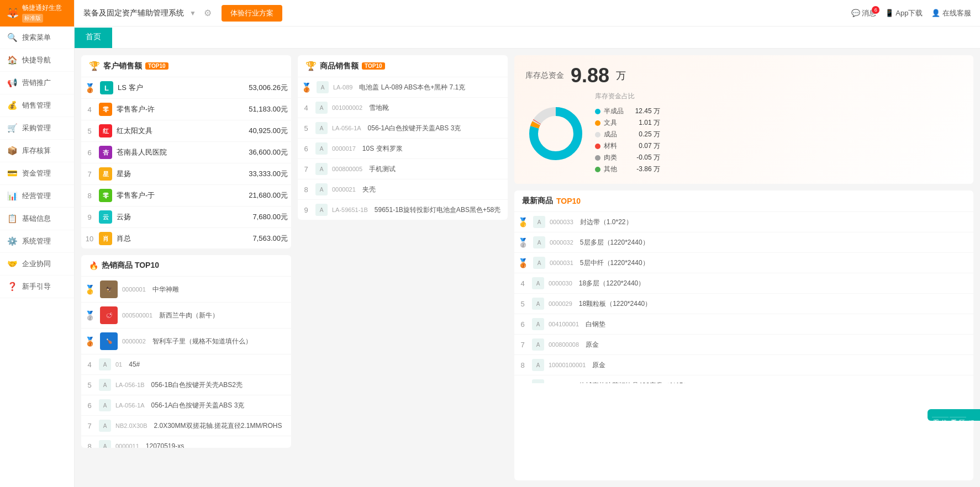  Describe the element at coordinates (186, 152) in the screenshot. I see `list-item: 6 杏 苍南县人民医院 36,600.00元` at that location.